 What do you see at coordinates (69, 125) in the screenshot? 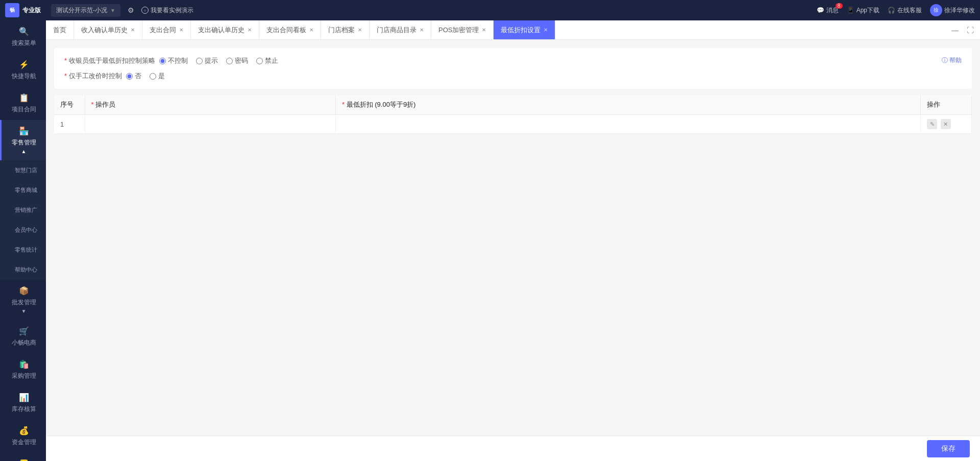
I see `cell-seq: 1` at bounding box center [69, 125].